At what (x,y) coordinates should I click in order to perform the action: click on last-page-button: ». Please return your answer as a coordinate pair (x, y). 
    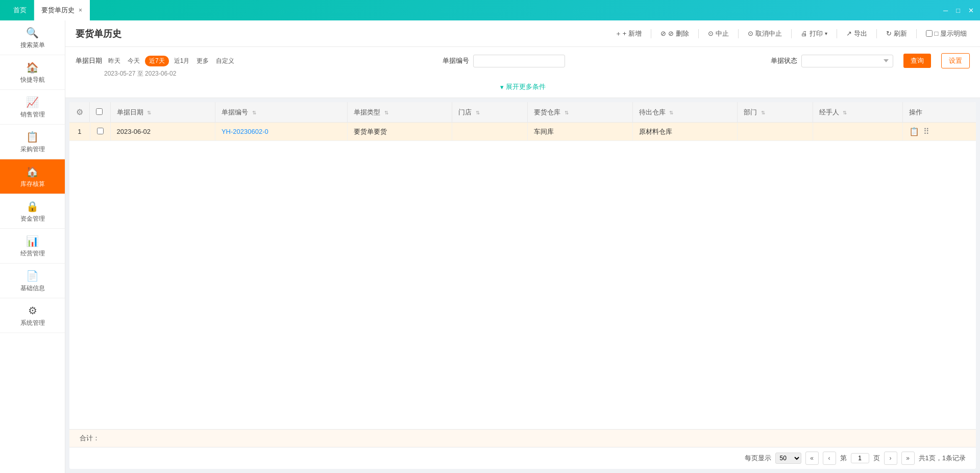
    Looking at the image, I should click on (908, 458).